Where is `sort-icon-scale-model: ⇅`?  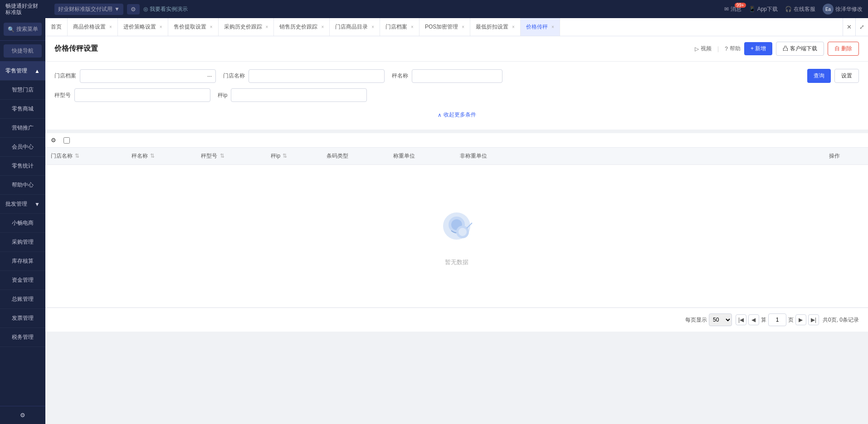
sort-icon-scale-model: ⇅ is located at coordinates (222, 156).